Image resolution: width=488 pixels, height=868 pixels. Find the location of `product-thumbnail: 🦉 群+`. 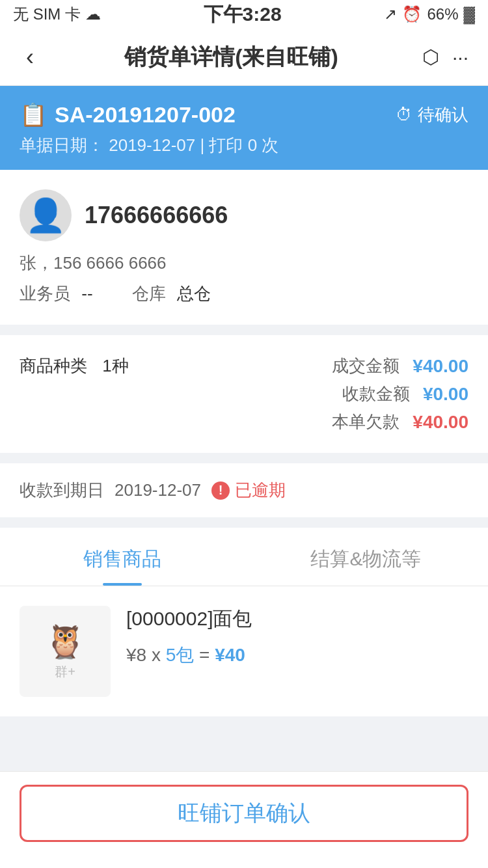

product-thumbnail: 🦉 群+ is located at coordinates (65, 651).